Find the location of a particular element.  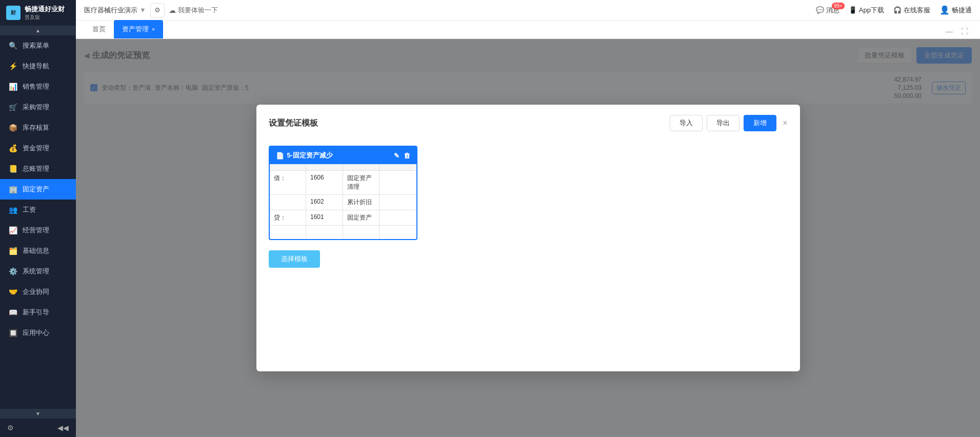

template-doc-icon: 📄 is located at coordinates (280, 156).